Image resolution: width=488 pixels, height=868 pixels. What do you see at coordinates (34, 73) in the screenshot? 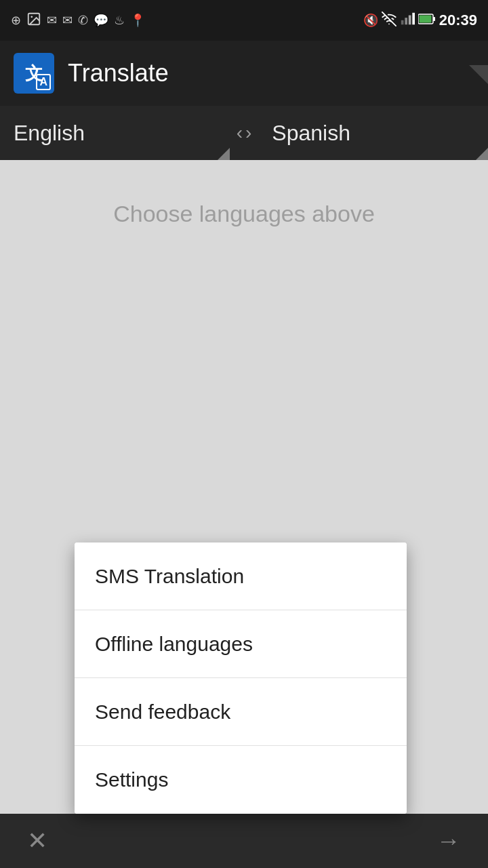
I see `app-icon: 文 A` at bounding box center [34, 73].